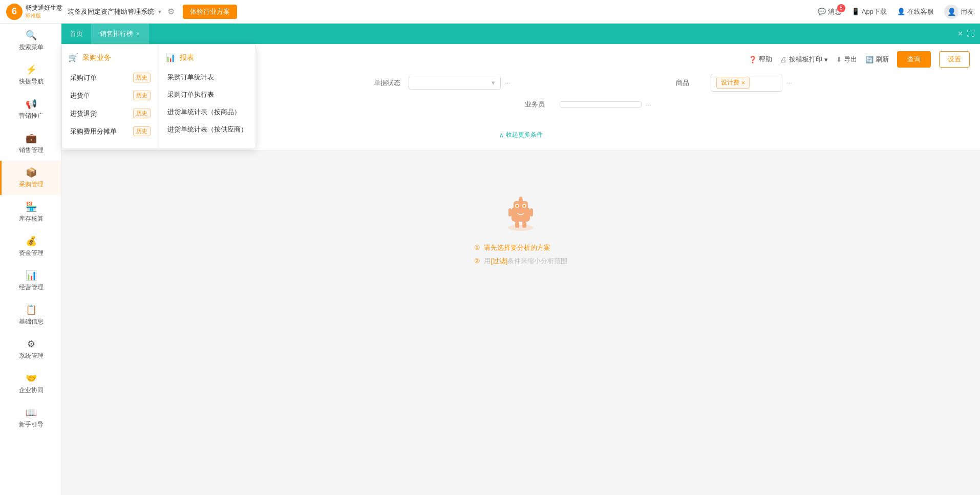 Image resolution: width=980 pixels, height=495 pixels. I want to click on sidebar-item-sales: 💼 销售管理, so click(31, 143).